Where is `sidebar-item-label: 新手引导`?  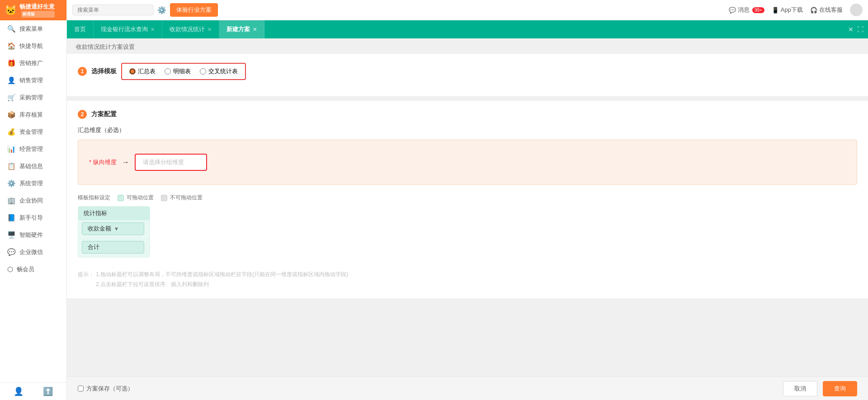
sidebar-item-label: 新手引导 is located at coordinates (31, 218).